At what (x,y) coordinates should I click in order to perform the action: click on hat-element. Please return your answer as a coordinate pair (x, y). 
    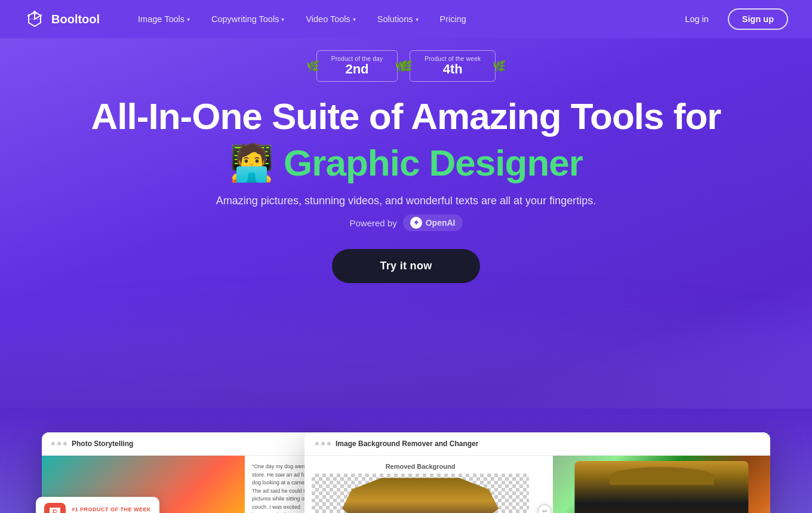
    Looking at the image, I should click on (662, 476).